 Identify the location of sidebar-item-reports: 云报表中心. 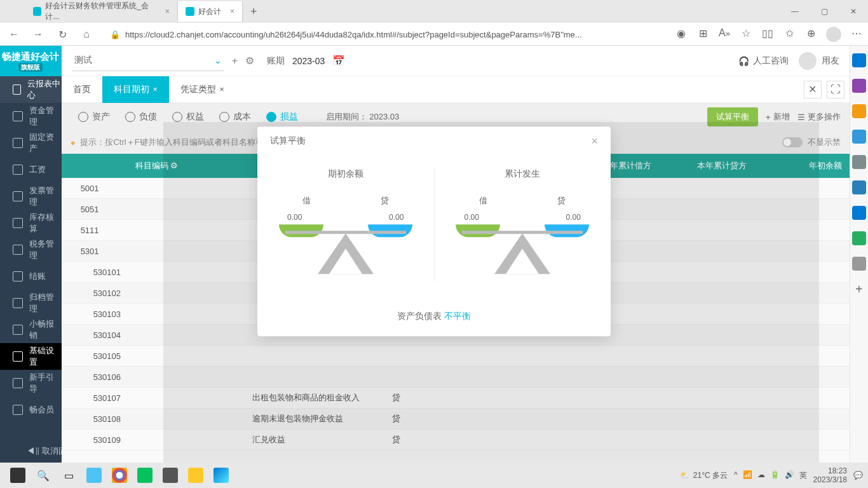
(31, 90).